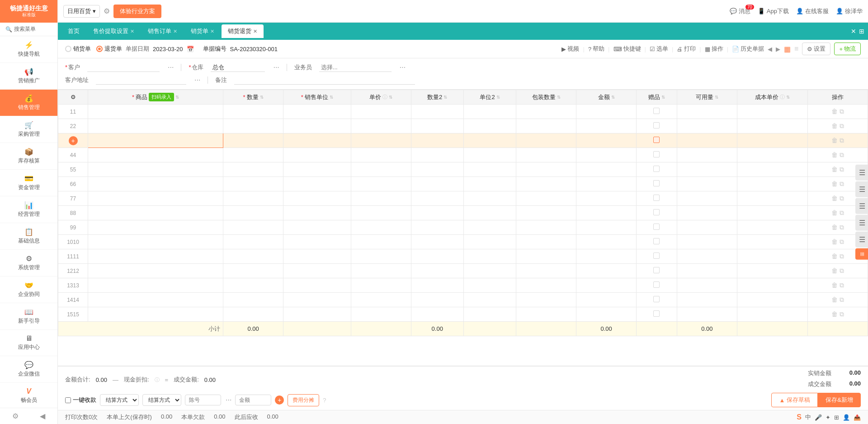 The image size is (868, 424). I want to click on radio-return: 退货单, so click(109, 49).